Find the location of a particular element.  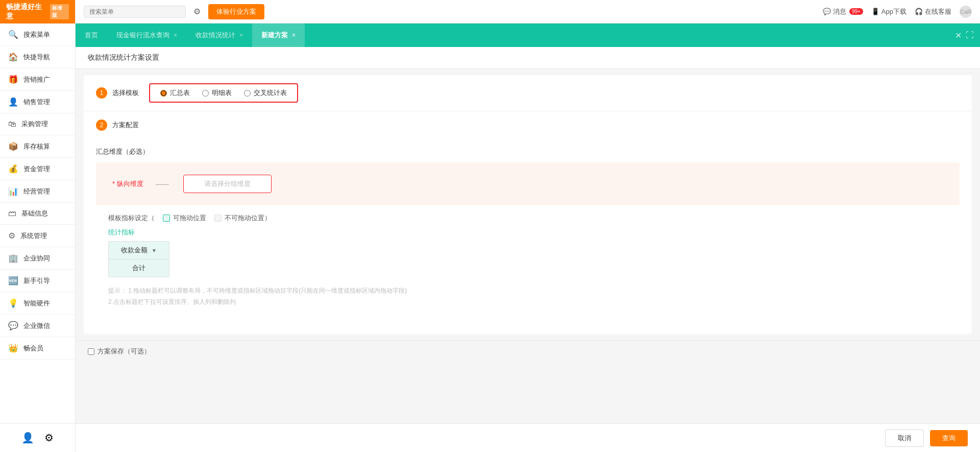

member-icon: 👑 is located at coordinates (13, 348).